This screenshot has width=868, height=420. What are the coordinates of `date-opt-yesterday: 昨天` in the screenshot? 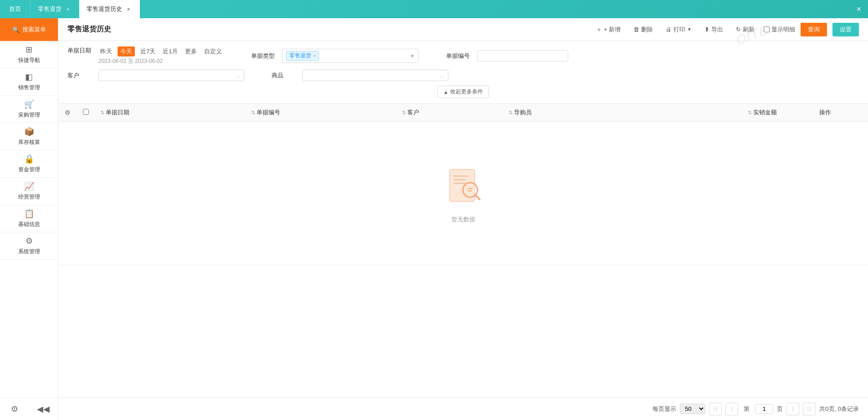 It's located at (106, 51).